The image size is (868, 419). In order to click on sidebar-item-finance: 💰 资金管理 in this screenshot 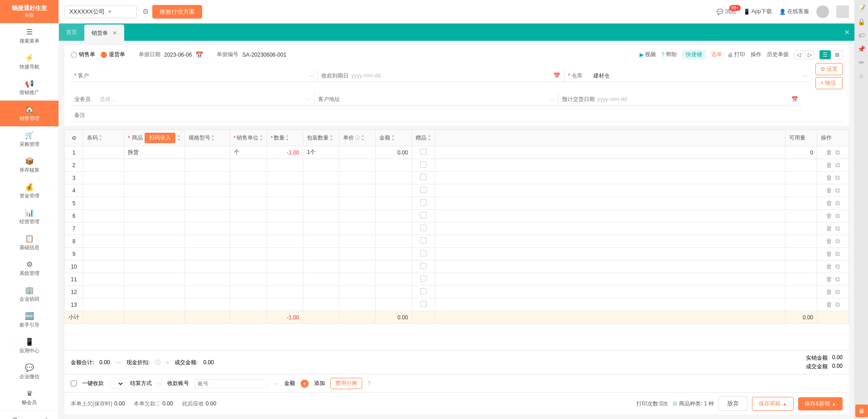, I will do `click(29, 191)`.